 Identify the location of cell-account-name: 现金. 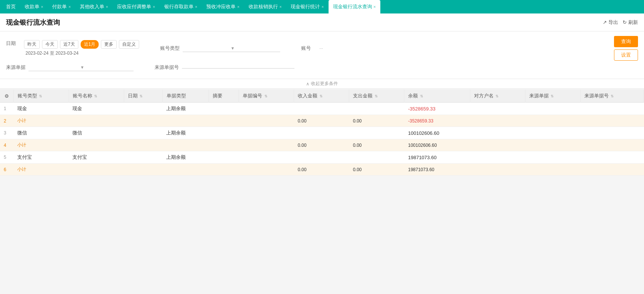
(96, 109).